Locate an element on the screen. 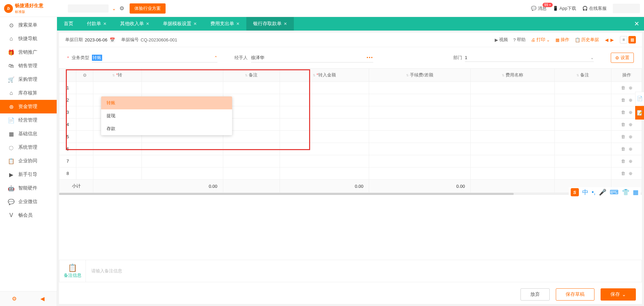 This screenshot has height=306, width=644. history-link: 📋历史单据 is located at coordinates (587, 40).